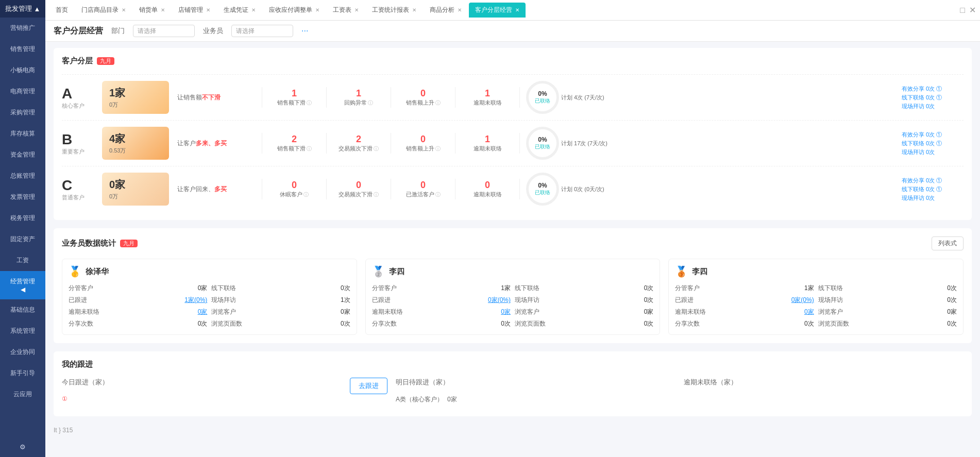 This screenshot has height=457, width=980. Describe the element at coordinates (23, 134) in the screenshot. I see `sidebar-item-kucun: 库存核算` at that location.